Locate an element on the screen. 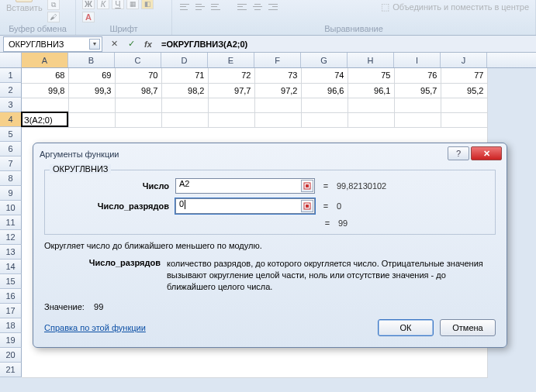 The image size is (536, 392). col-header: B is located at coordinates (92, 60).